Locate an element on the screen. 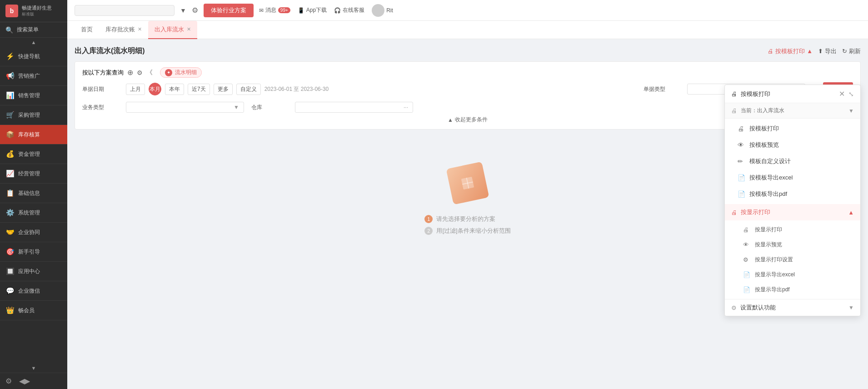 The image size is (868, 389). template-excel-item: 📄 按模板导出excel is located at coordinates (793, 178).